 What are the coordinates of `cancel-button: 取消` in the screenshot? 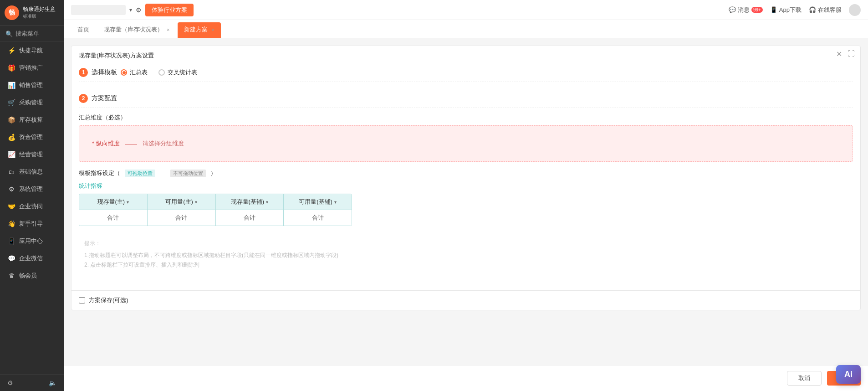 It's located at (804, 378).